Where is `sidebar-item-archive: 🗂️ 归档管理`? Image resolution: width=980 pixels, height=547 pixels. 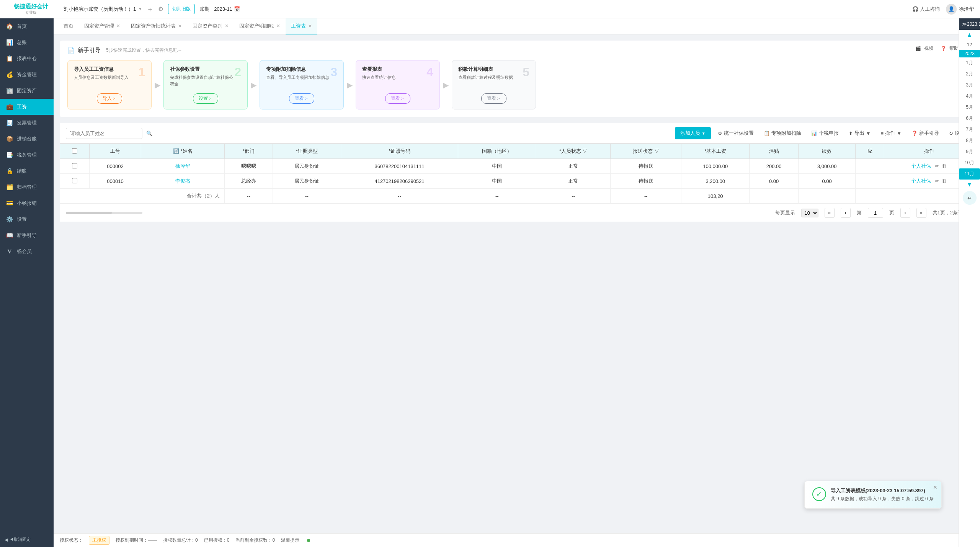
sidebar-item-archive: 🗂️ 归档管理 is located at coordinates (27, 187).